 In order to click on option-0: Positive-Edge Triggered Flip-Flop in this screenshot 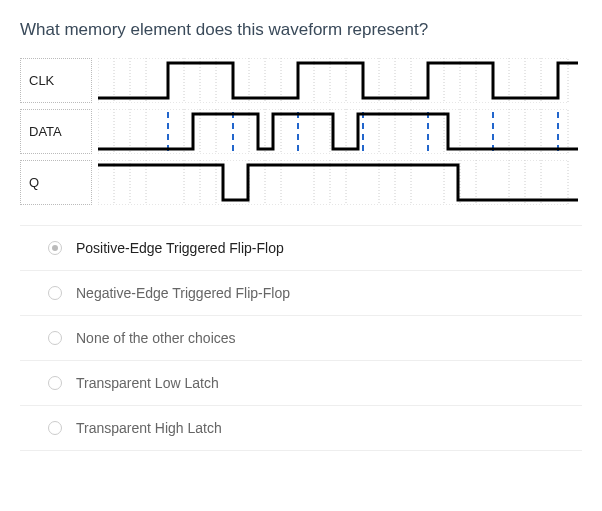, I will do `click(301, 248)`.